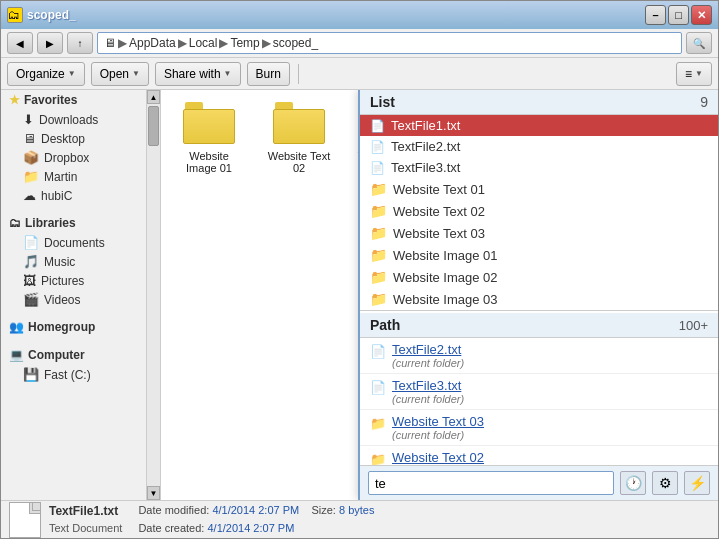 The image size is (719, 539). What do you see at coordinates (154, 97) in the screenshot?
I see `scroll-up-arrow: ▲` at bounding box center [154, 97].